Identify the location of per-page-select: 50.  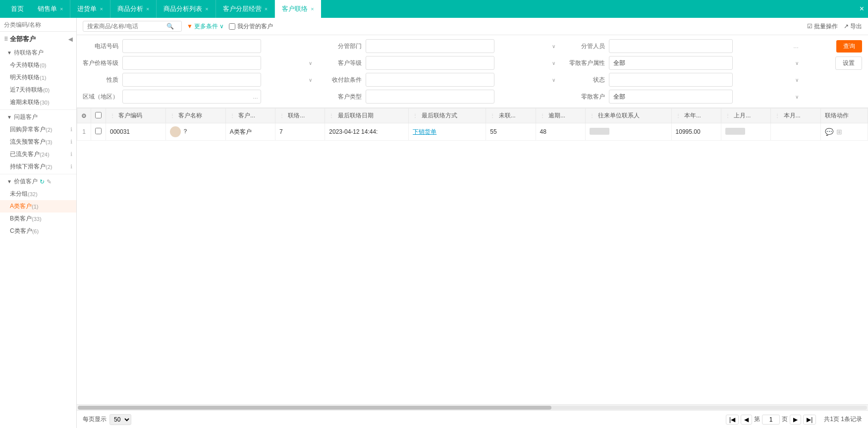
(120, 420).